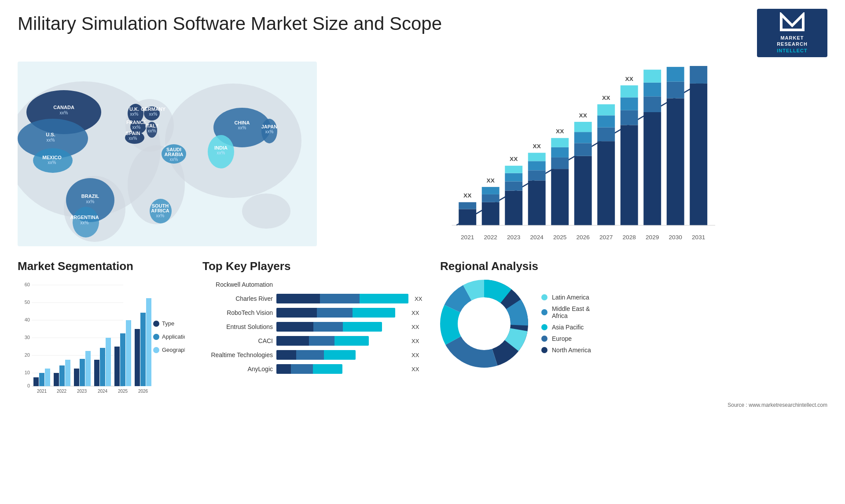  What do you see at coordinates (312, 285) in the screenshot?
I see `player-row: Rockwell Automation` at bounding box center [312, 285].